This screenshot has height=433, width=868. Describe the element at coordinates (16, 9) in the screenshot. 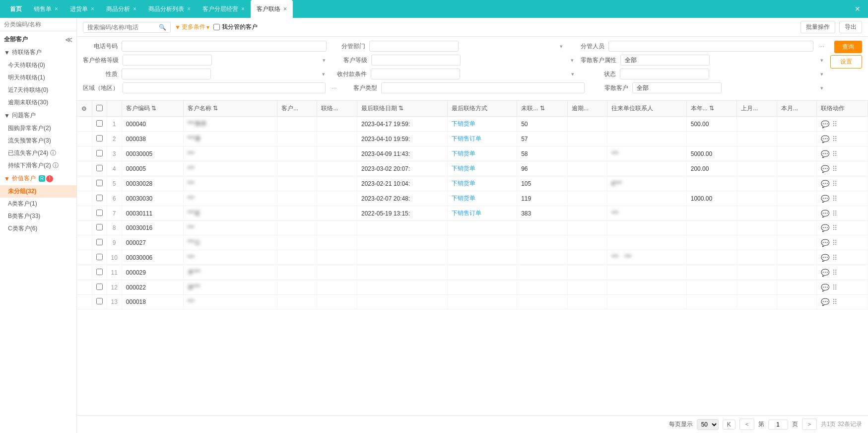

I see `nav-tab-home: 首页` at that location.